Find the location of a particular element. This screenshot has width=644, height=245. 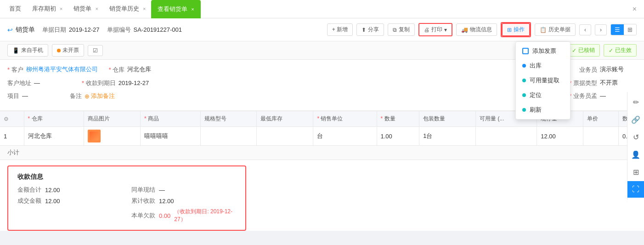

new-button: + 新增 is located at coordinates (340, 29).